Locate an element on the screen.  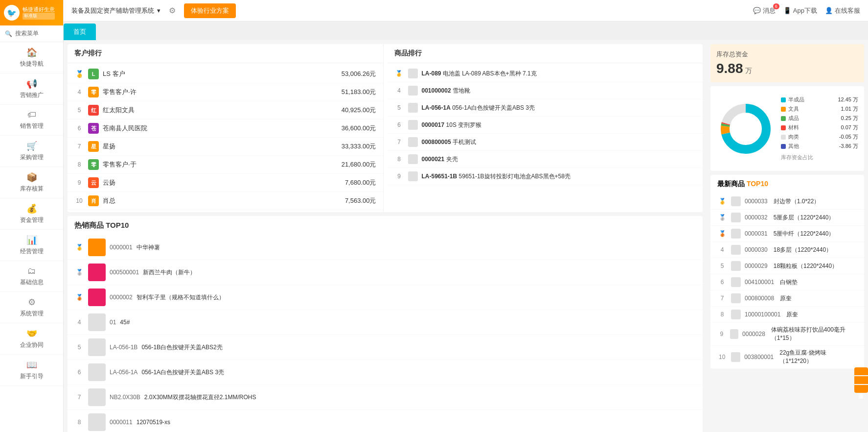
sidebar-item-basic-info: 🗂 基础信息 is located at coordinates (31, 276).